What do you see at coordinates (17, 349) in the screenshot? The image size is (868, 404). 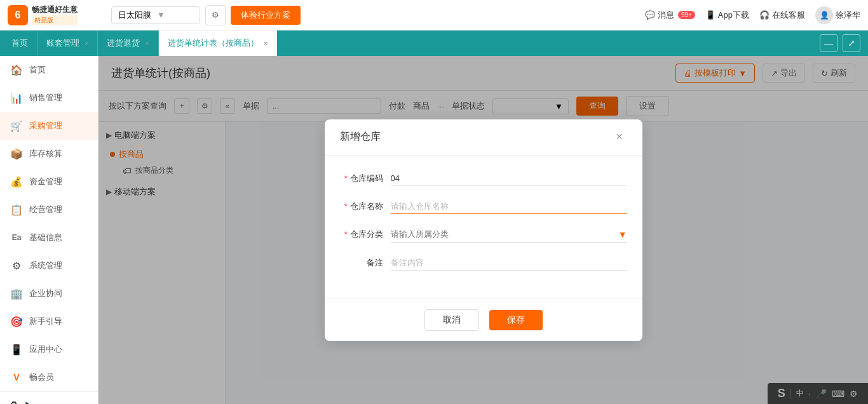 I see `apps-icon: 📱` at bounding box center [17, 349].